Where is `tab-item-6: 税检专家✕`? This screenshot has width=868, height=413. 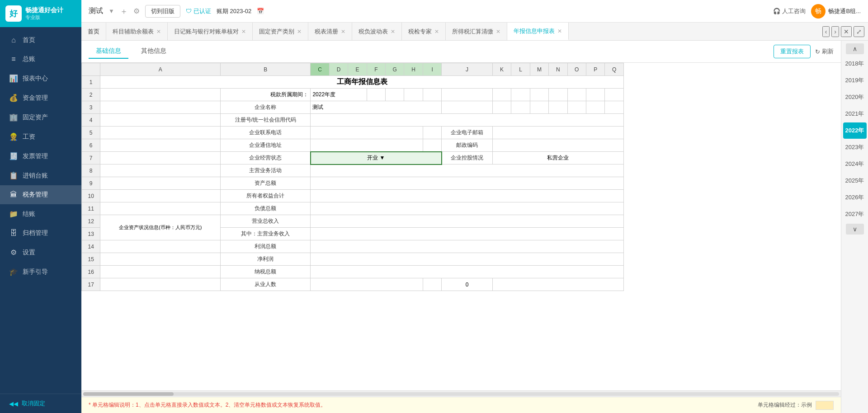 tab-item-6: 税检专家✕ is located at coordinates (424, 32).